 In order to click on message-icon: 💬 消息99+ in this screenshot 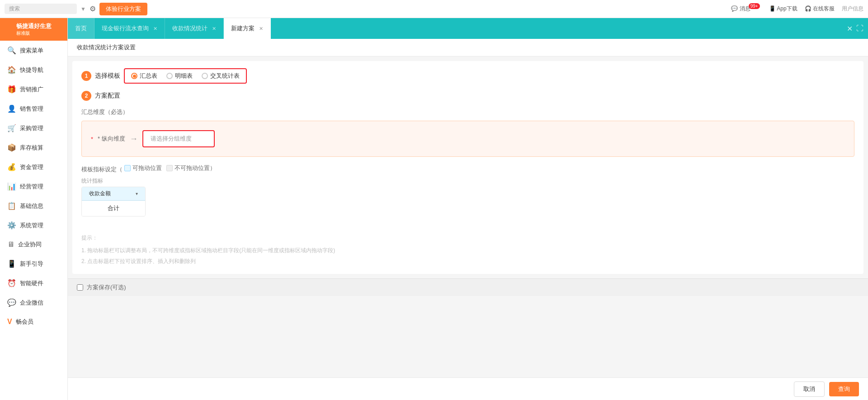, I will do `click(746, 9)`.